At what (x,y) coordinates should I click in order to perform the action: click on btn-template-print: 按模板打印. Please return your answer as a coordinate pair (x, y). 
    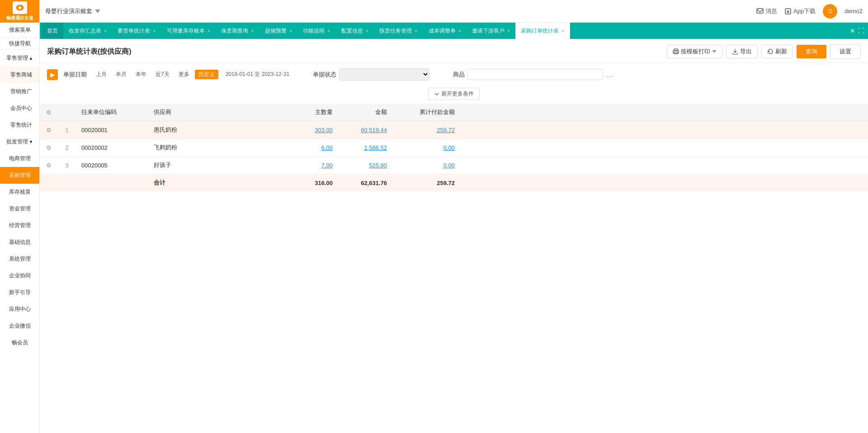
    Looking at the image, I should click on (694, 52).